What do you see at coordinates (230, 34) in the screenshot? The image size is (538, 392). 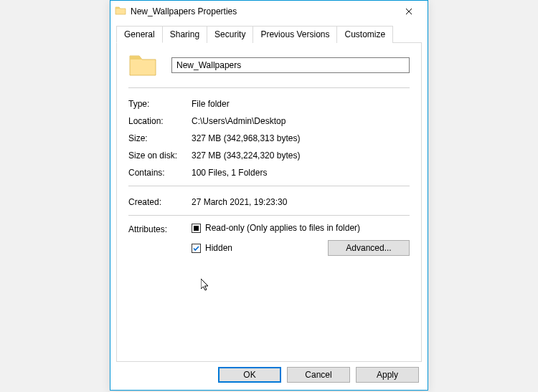 I see `tab-security: Security` at bounding box center [230, 34].